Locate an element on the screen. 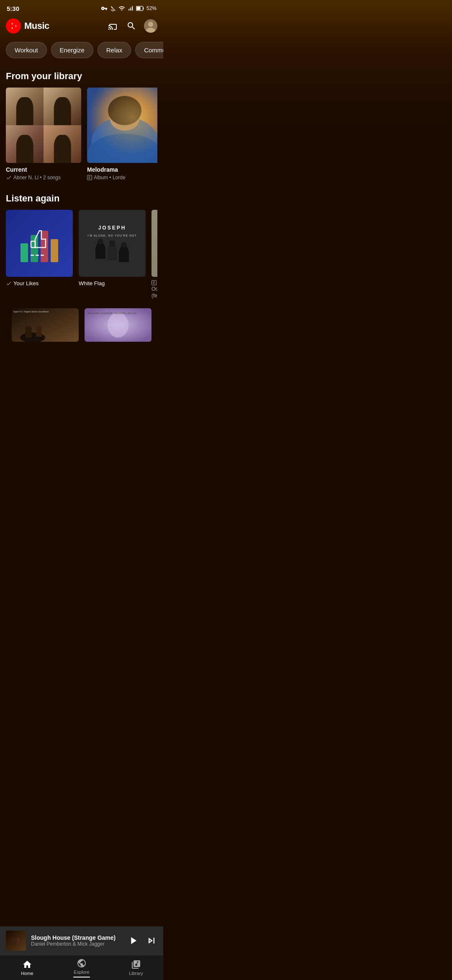  your-likes-meta: Your Likes is located at coordinates (39, 283).